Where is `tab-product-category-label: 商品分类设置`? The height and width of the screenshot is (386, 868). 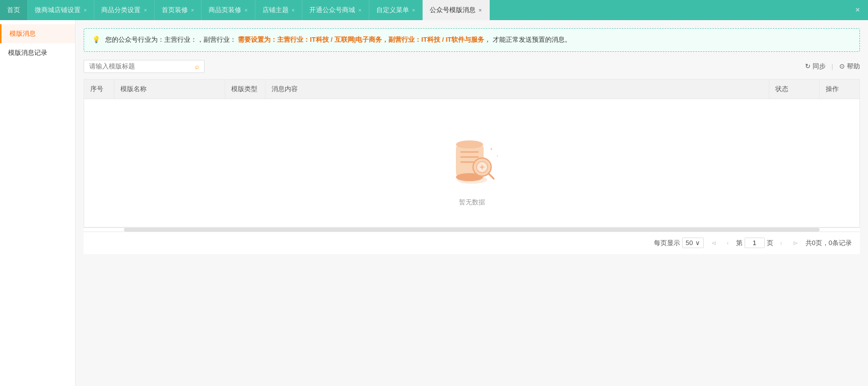 tab-product-category-label: 商品分类设置 is located at coordinates (121, 10).